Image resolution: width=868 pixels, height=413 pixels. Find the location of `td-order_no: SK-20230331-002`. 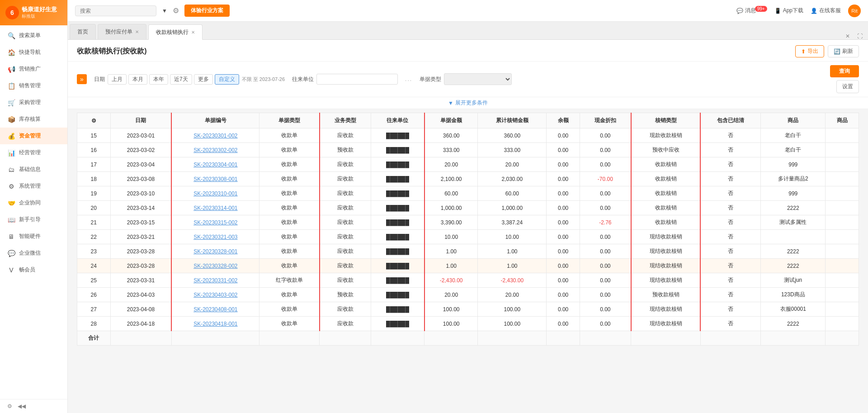

td-order_no: SK-20230331-002 is located at coordinates (215, 280).